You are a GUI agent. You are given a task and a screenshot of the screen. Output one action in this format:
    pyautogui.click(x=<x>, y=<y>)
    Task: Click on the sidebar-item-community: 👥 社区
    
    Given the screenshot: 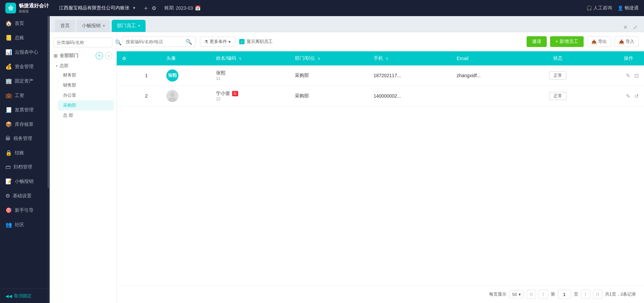 What is the action you would take?
    pyautogui.click(x=25, y=225)
    